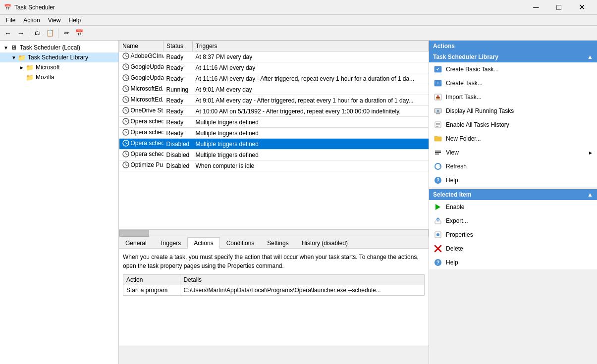  Describe the element at coordinates (513, 57) in the screenshot. I see `library-section-header: Task Scheduler Library ▲` at that location.